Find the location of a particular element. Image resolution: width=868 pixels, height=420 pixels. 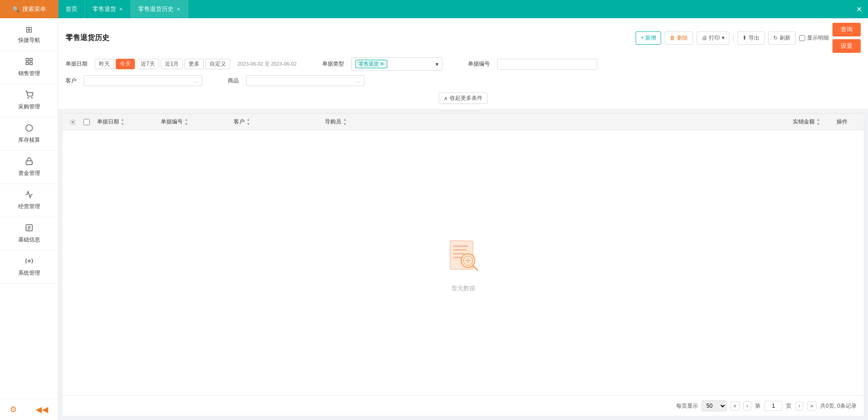

tab-home: 首页 is located at coordinates (72, 9).